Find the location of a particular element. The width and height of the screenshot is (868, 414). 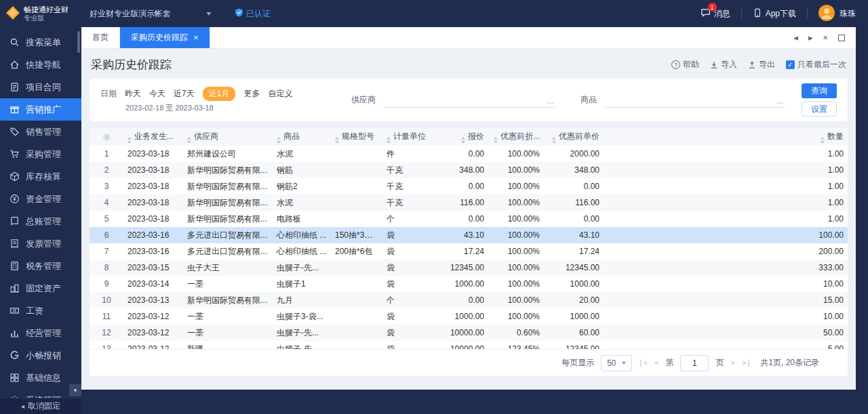

sidebar-item-inventory: 库存核算 is located at coordinates (41, 176).